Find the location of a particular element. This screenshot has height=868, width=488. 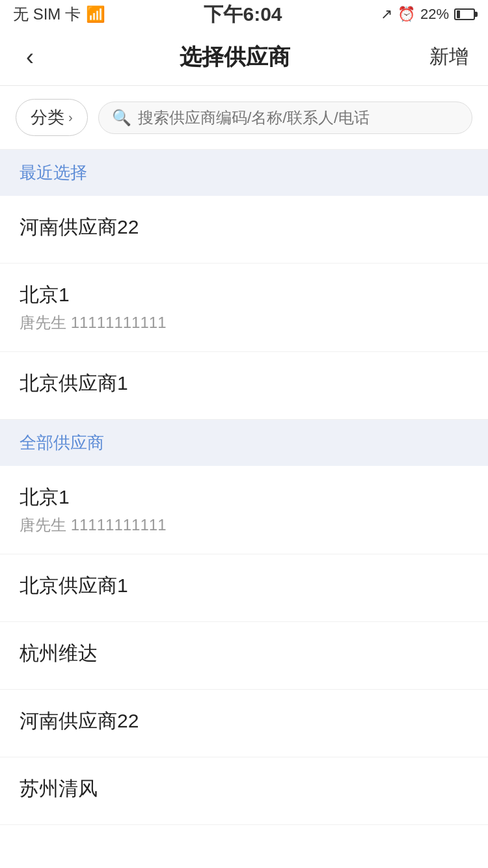

recent-label: 最近选择 is located at coordinates (53, 172).